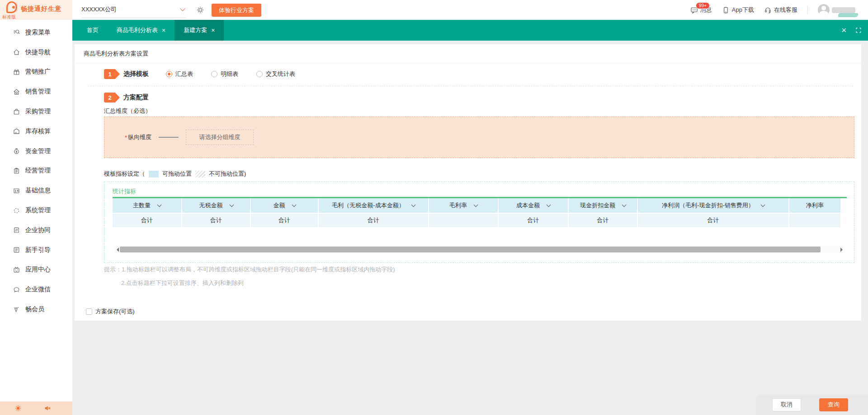 The image size is (868, 415). I want to click on sidebar-item-畅会员: 畅会员, so click(36, 309).